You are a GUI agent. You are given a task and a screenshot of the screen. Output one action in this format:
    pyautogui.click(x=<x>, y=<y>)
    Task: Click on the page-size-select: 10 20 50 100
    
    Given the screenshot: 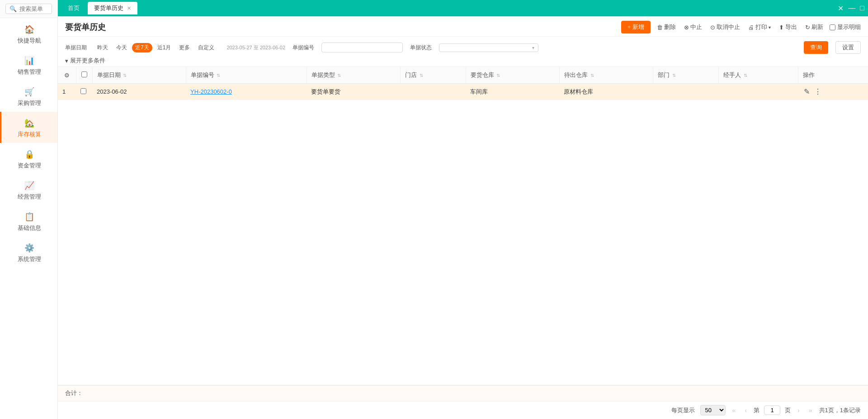 What is the action you would take?
    pyautogui.click(x=713, y=410)
    